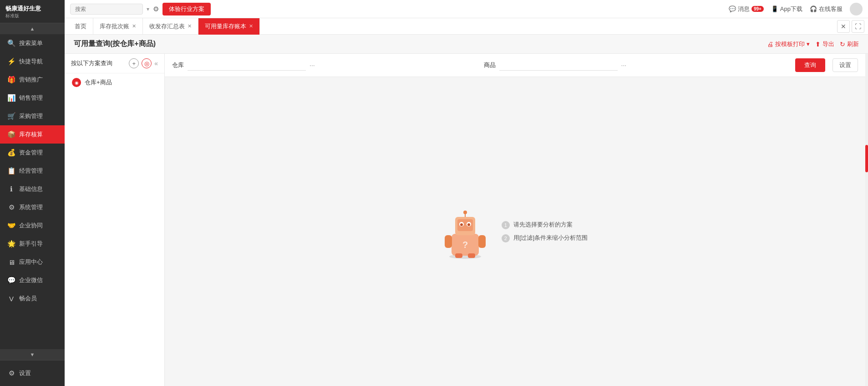 The height and width of the screenshot is (386, 868). I want to click on sidebar-item-settings: ⚙ 设置, so click(32, 373).